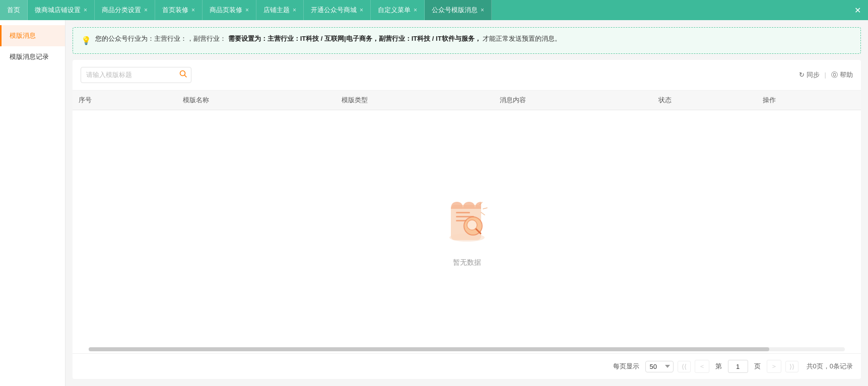 The height and width of the screenshot is (386, 868). What do you see at coordinates (466, 101) in the screenshot?
I see `data-table: 序号 模版名称 模版类型 消息内容 状态 操作` at bounding box center [466, 101].